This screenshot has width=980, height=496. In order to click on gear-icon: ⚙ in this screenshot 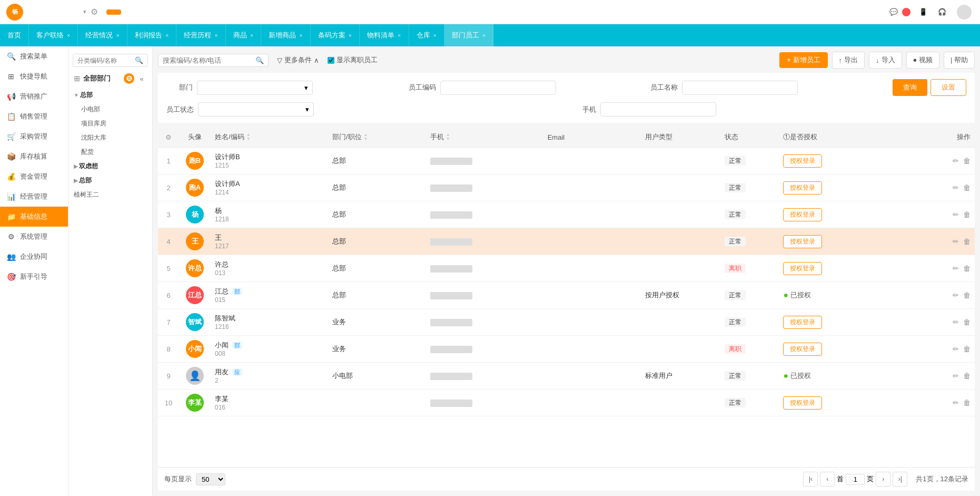, I will do `click(94, 12)`.